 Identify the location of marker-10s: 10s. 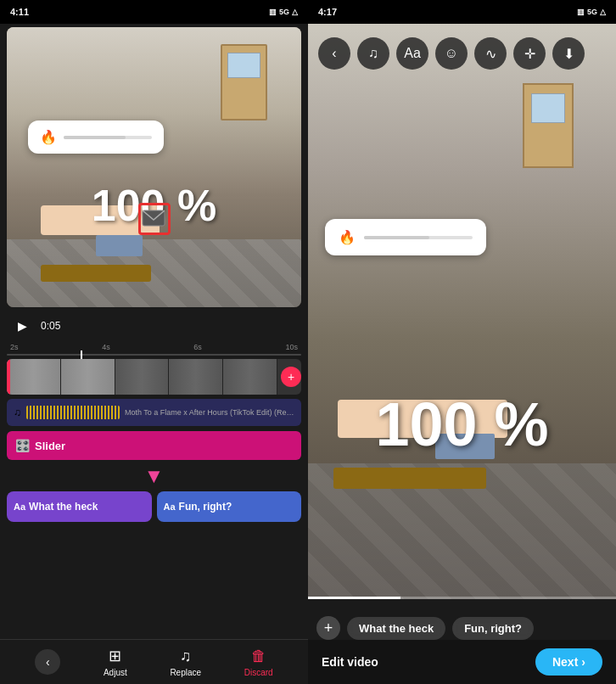
(292, 347).